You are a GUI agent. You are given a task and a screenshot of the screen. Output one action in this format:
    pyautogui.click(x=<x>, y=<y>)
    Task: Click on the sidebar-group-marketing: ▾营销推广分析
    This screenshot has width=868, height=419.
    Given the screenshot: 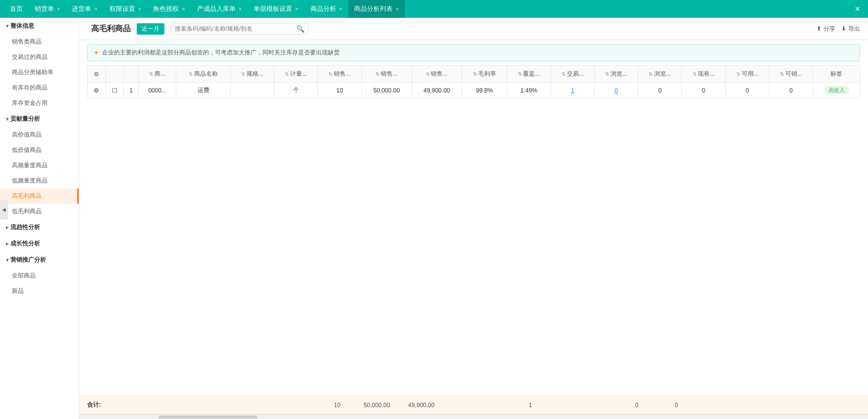 What is the action you would take?
    pyautogui.click(x=40, y=260)
    